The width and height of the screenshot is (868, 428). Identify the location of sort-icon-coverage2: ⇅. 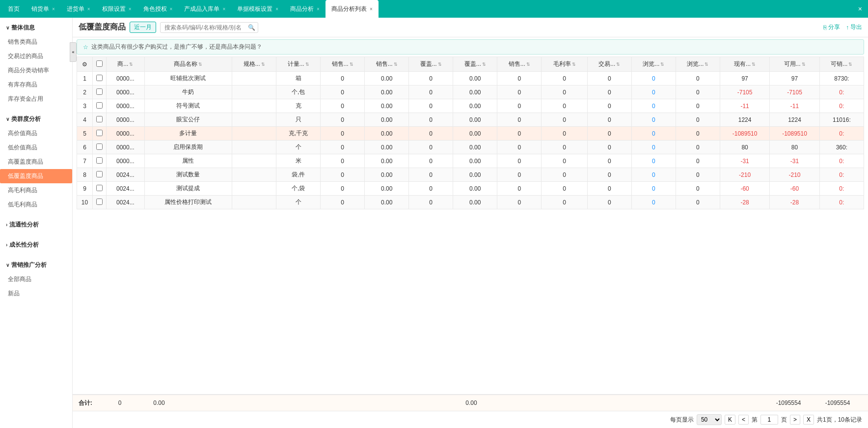
(484, 64).